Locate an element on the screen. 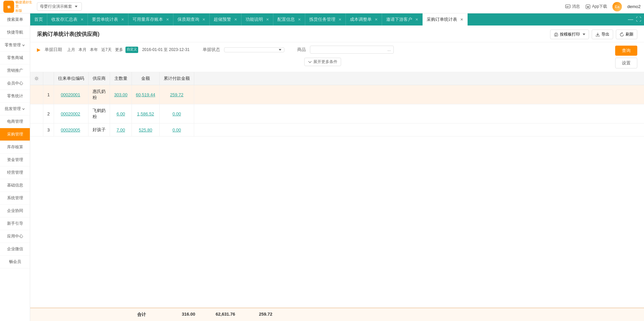 This screenshot has width=644, height=321. tab-order-stats: 要货单统计表 ✕ is located at coordinates (108, 19).